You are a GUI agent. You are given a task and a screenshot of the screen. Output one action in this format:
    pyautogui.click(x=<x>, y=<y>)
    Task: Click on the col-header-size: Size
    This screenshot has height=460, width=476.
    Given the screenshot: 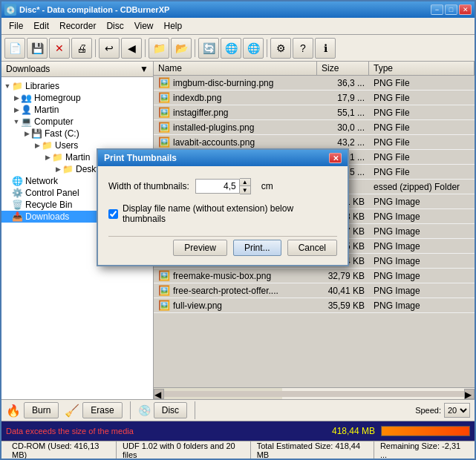 What is the action you would take?
    pyautogui.click(x=343, y=68)
    